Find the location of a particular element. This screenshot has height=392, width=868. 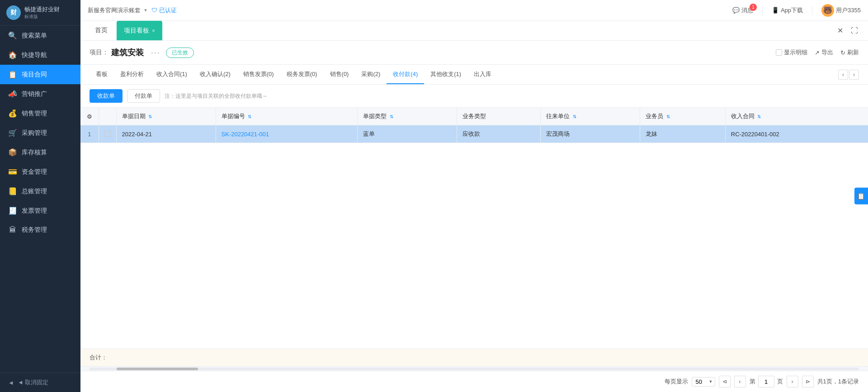

sub-nav: 看板盈利分析收入合同(1)收入确认(2)销售发票(0)税务发票(0)销售(0)采… is located at coordinates (474, 75).